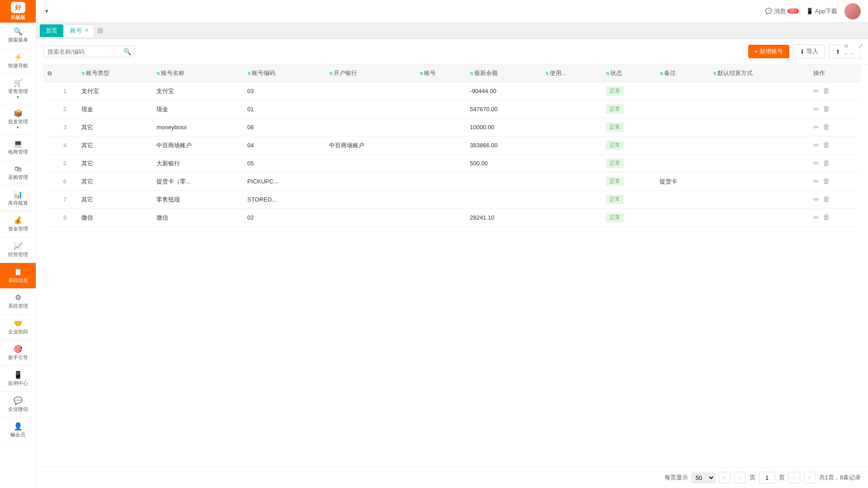 The width and height of the screenshot is (868, 488). I want to click on row-actions-7: ✏ 🗑, so click(835, 218).